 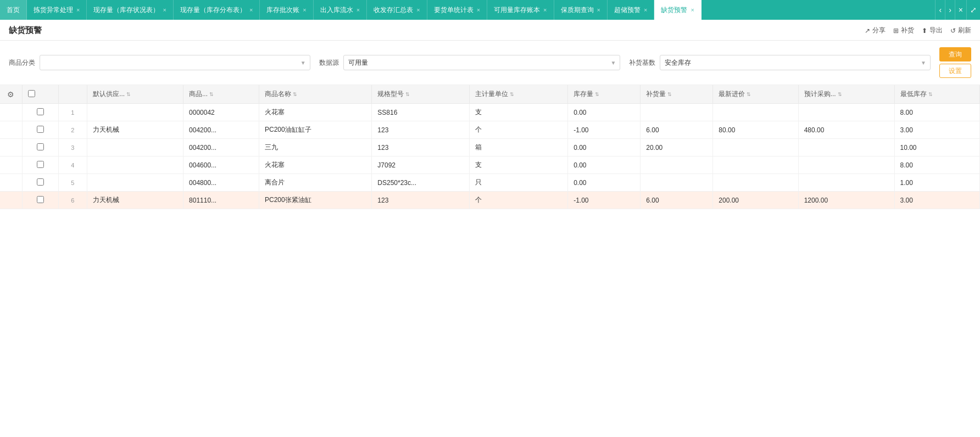 I want to click on tab-inout-flow: 出入库流水 ×, so click(x=341, y=10).